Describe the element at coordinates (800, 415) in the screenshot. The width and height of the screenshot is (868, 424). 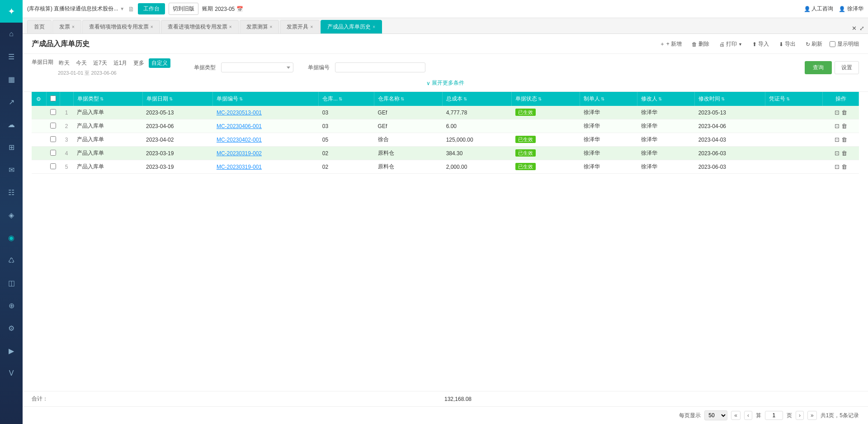
I see `next-page-button: ›` at that location.